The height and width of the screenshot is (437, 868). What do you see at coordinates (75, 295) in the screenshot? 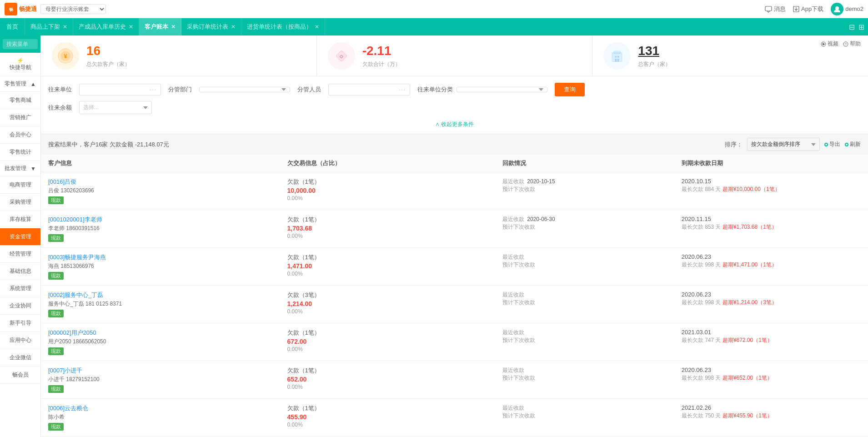
I see `customer-link-4: [0002]服务中心_丁磊` at bounding box center [75, 295].